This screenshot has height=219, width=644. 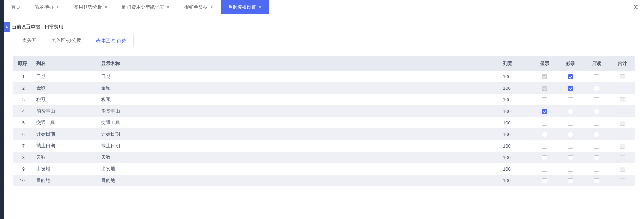 What do you see at coordinates (28, 27) in the screenshot?
I see `current-setting-label: 当前设置单据：` at bounding box center [28, 27].